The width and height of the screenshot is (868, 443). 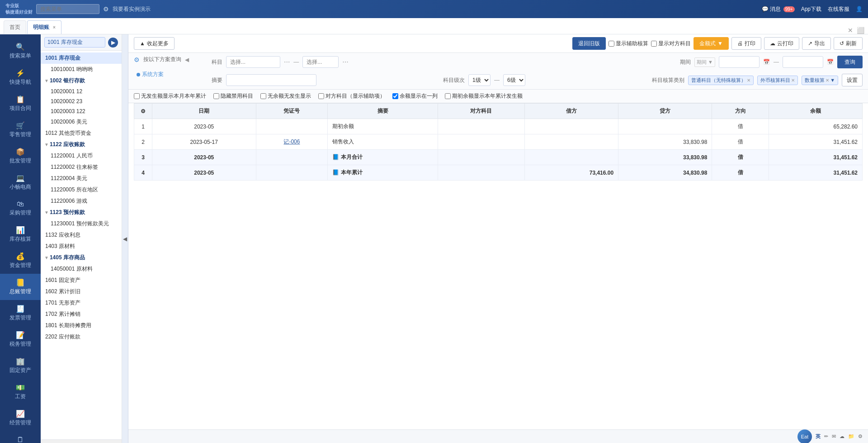 What do you see at coordinates (20, 261) in the screenshot?
I see `sidebar-item-capital: 💰 资金管理` at bounding box center [20, 261].